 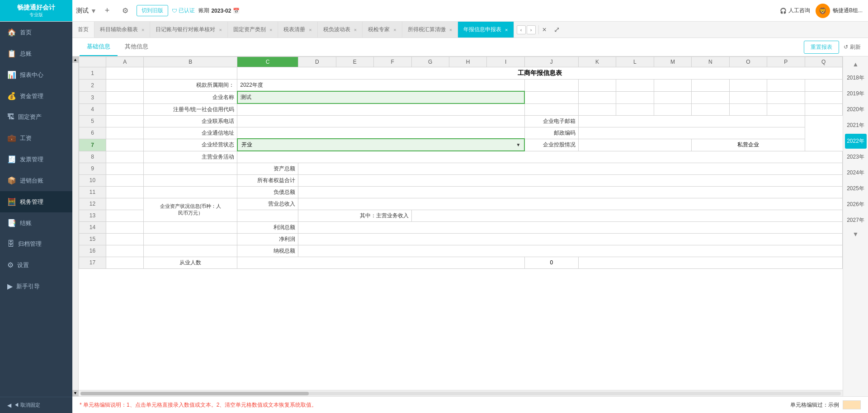 What do you see at coordinates (36, 244) in the screenshot?
I see `sidebar-item-archive: 🗄 归档管理` at bounding box center [36, 244].